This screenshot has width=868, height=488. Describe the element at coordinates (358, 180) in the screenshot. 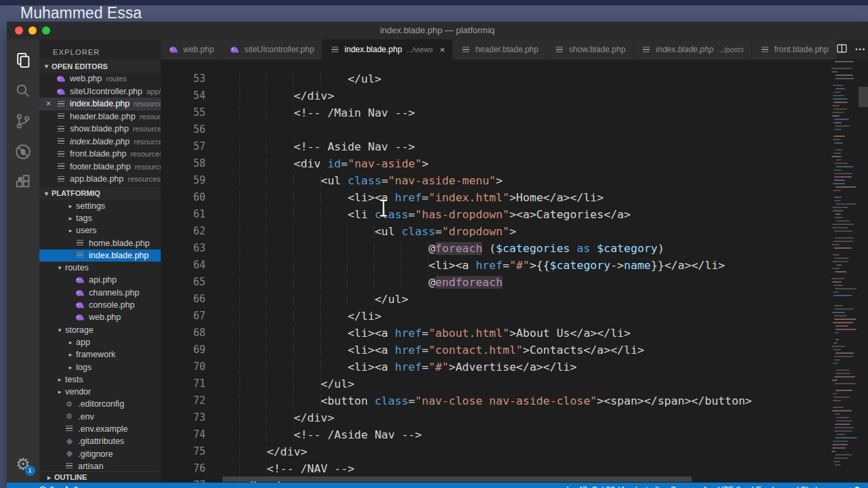

I see `code-line-text: <ul class="nav-aside-menu">` at that location.